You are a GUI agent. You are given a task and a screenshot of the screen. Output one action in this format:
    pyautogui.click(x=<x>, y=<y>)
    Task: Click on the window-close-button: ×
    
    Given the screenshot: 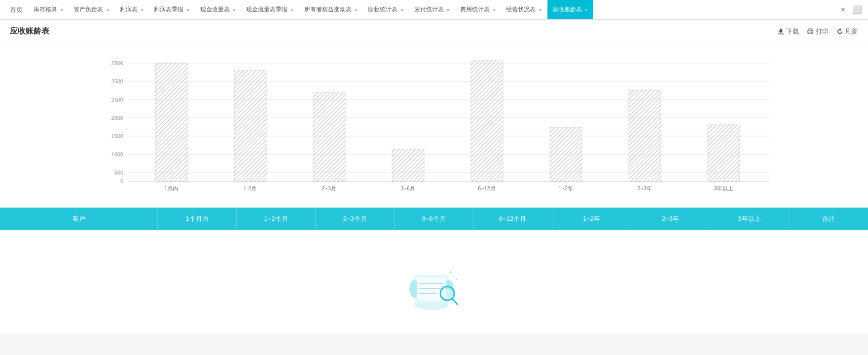 What is the action you would take?
    pyautogui.click(x=843, y=10)
    